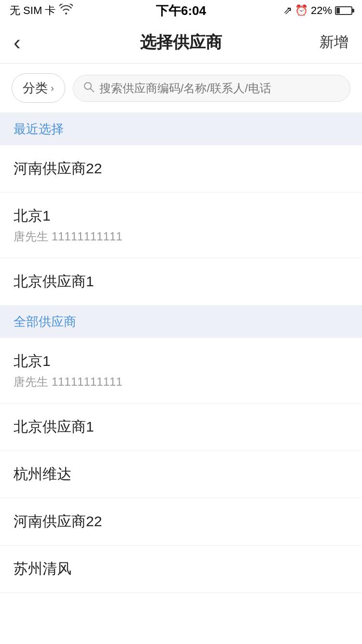 The width and height of the screenshot is (362, 644). I want to click on add-button: 新增, so click(334, 42).